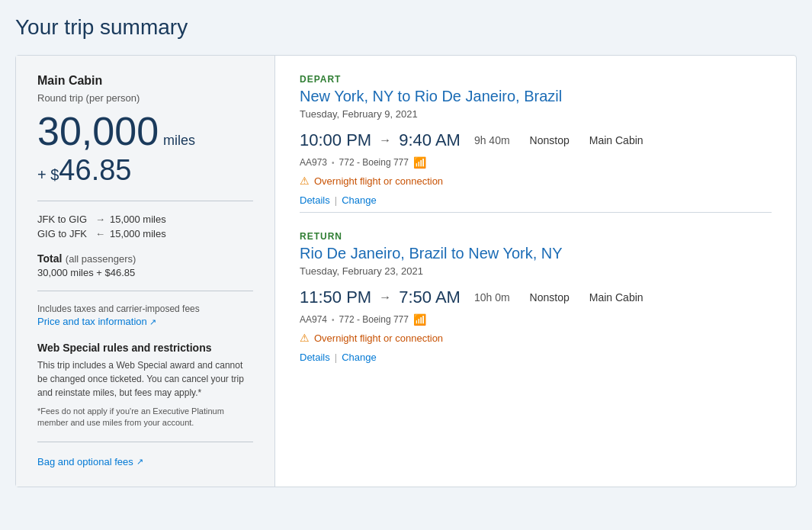 This screenshot has width=812, height=530. What do you see at coordinates (305, 181) in the screenshot?
I see `warning-icon-depart: ⚠` at bounding box center [305, 181].